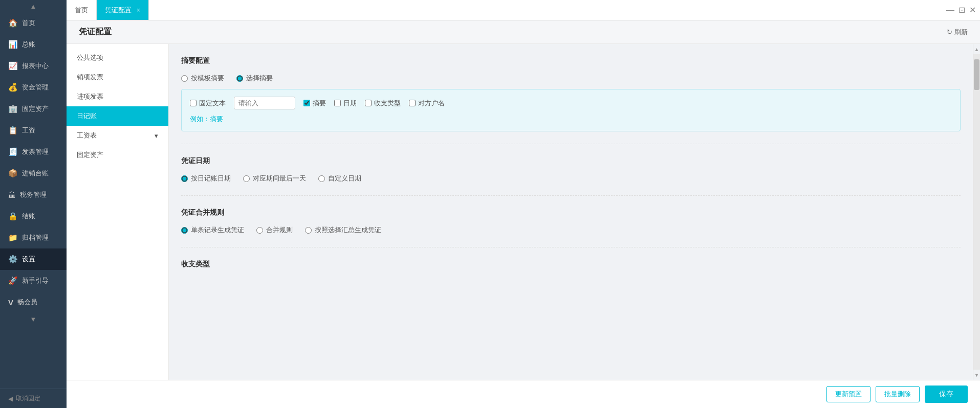  I want to click on radio-single-record-input, so click(184, 230).